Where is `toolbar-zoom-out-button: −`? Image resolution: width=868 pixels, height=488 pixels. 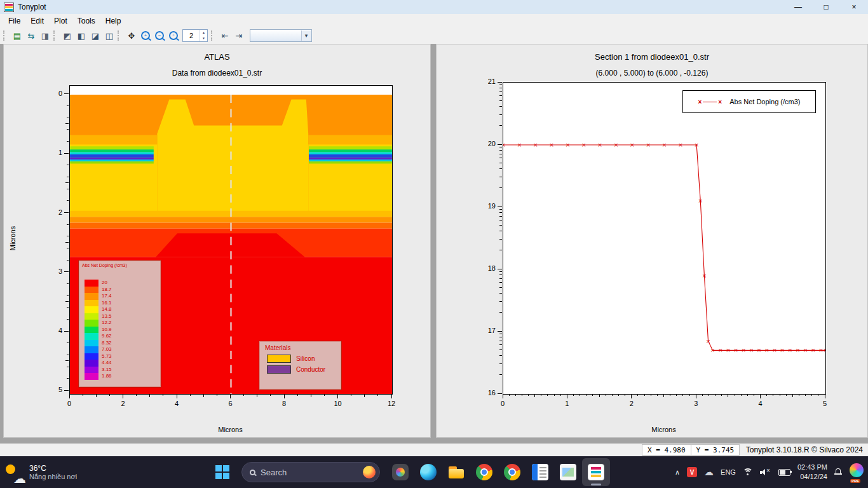 toolbar-zoom-out-button: − is located at coordinates (159, 36).